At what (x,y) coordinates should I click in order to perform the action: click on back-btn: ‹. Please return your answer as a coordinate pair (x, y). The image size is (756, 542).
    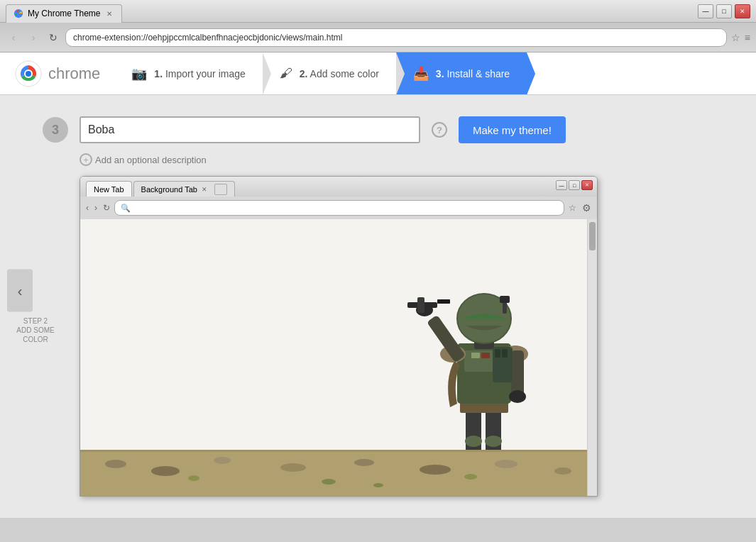
    Looking at the image, I should click on (13, 38).